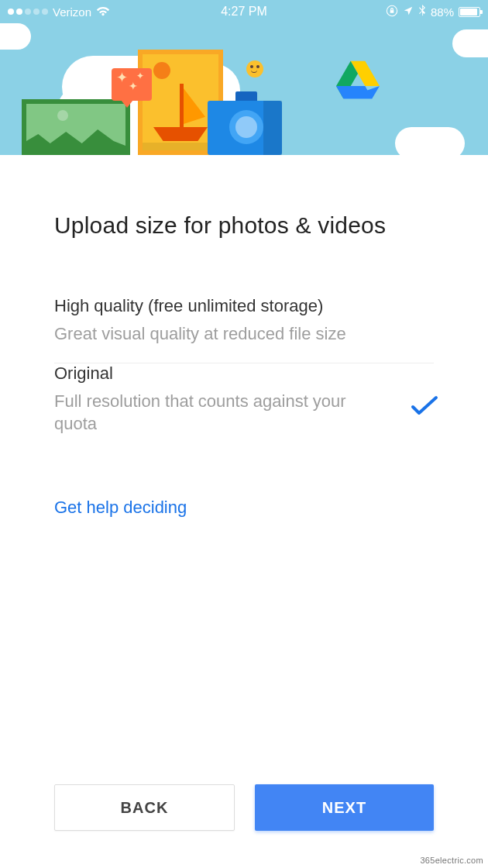 The width and height of the screenshot is (488, 868). Describe the element at coordinates (244, 408) in the screenshot. I see `option-original: Original Full resolution that counts aga…` at that location.